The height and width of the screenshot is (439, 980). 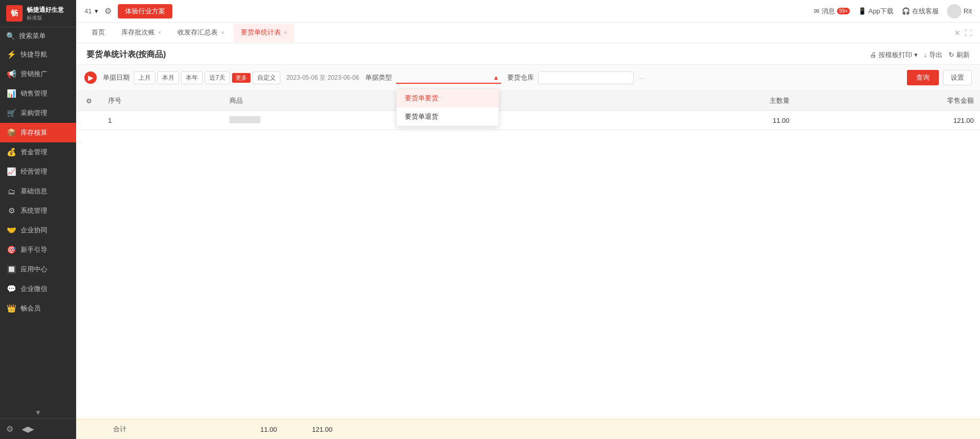 What do you see at coordinates (168, 78) in the screenshot?
I see `date-this-month: 本月` at bounding box center [168, 78].